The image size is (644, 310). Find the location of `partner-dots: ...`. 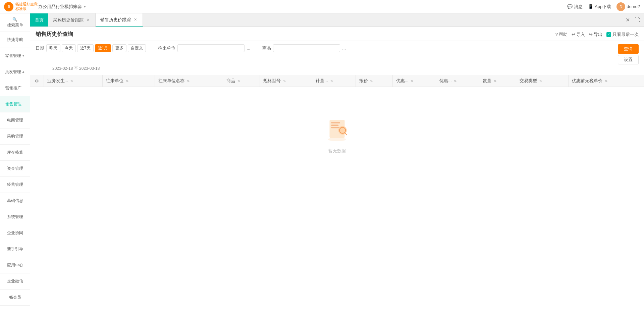

partner-dots: ... is located at coordinates (248, 48).